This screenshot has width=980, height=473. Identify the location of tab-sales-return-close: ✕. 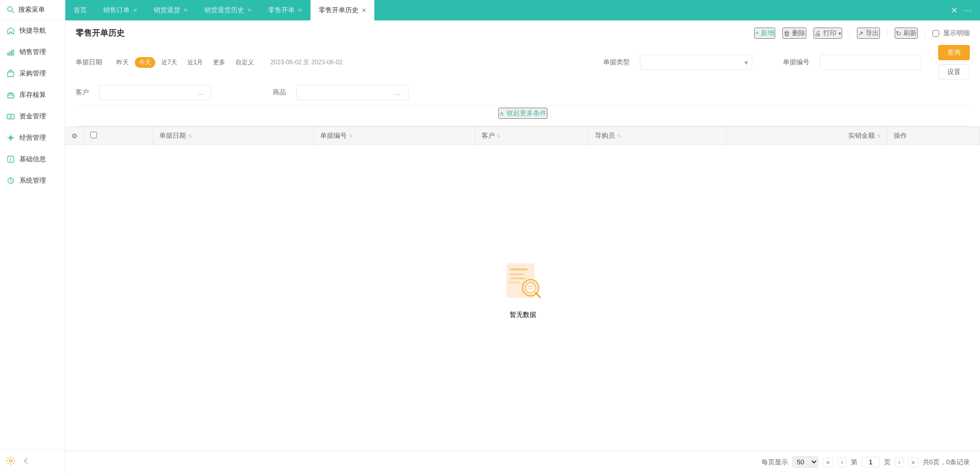
(186, 10).